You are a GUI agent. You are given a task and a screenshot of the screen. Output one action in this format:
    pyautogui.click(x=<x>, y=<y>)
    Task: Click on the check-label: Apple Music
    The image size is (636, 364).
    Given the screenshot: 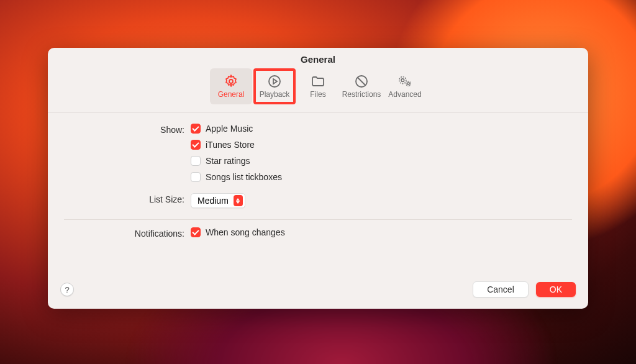 What is the action you would take?
    pyautogui.click(x=229, y=129)
    